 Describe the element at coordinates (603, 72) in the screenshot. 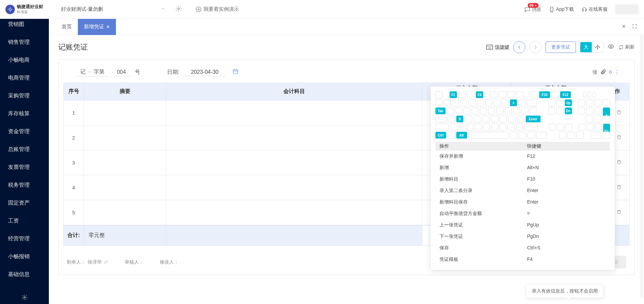

I see `attachment-icon` at that location.